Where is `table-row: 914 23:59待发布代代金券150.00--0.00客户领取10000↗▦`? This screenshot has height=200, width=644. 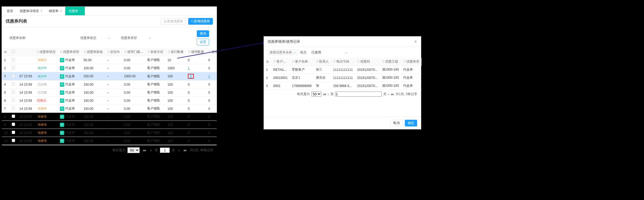
table-row: 914 23:59待发布代代金券150.00--0.00客户领取10000↗▦ is located at coordinates (109, 125).